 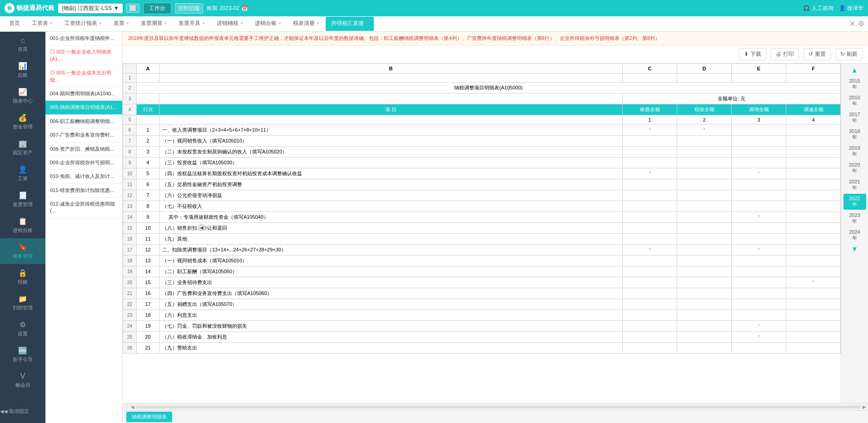 What do you see at coordinates (148, 304) in the screenshot?
I see `cell-hangci: 17` at bounding box center [148, 304].